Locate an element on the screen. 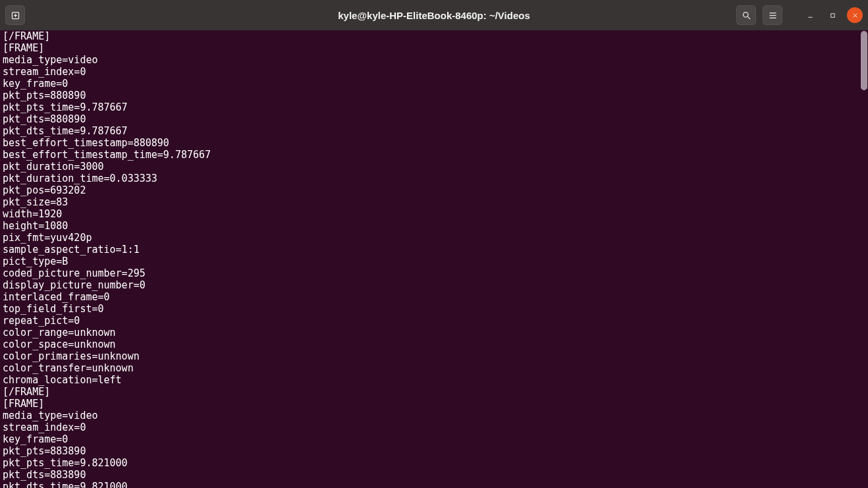  hamburger-menu-button is located at coordinates (773, 15).